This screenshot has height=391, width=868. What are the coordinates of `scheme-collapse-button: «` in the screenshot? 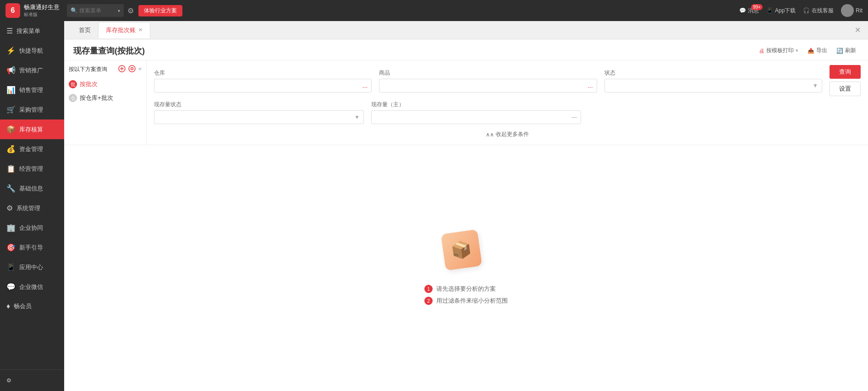 It's located at (140, 70).